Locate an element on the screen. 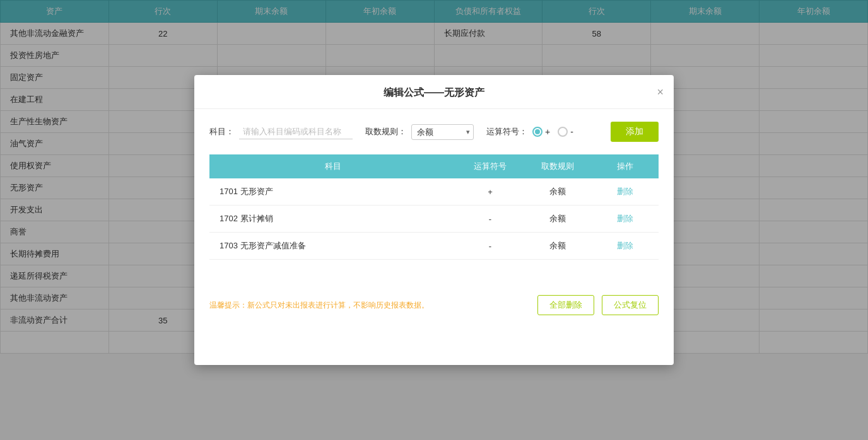  rule-select: 余额 借方发生额 贷方发生额 is located at coordinates (443, 132).